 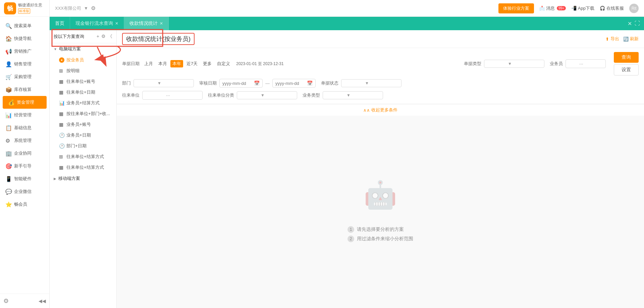 I want to click on biz-type-dropdown: ▼, so click(x=353, y=95).